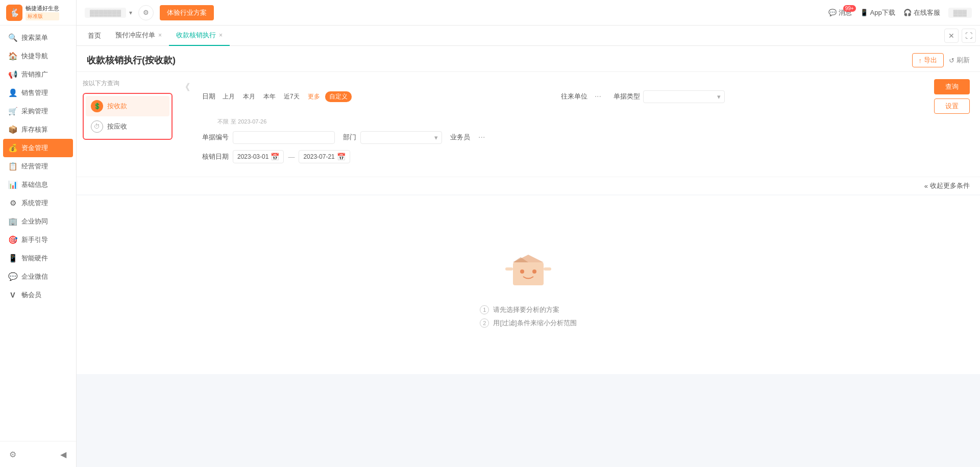 Image resolution: width=980 pixels, height=467 pixels. What do you see at coordinates (941, 60) in the screenshot?
I see `page-header-actions: ↑ 导出 ↺ 刷新` at bounding box center [941, 60].